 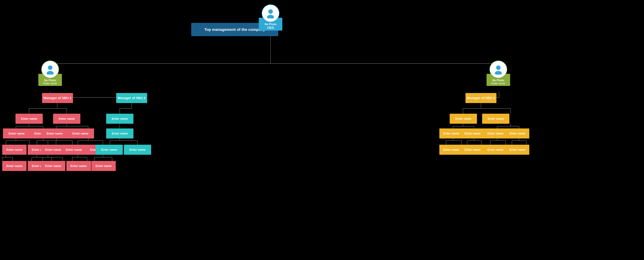 What do you see at coordinates (481, 98) in the screenshot?
I see `mgr-sbu3-box: Manager of SBU 3` at bounding box center [481, 98].